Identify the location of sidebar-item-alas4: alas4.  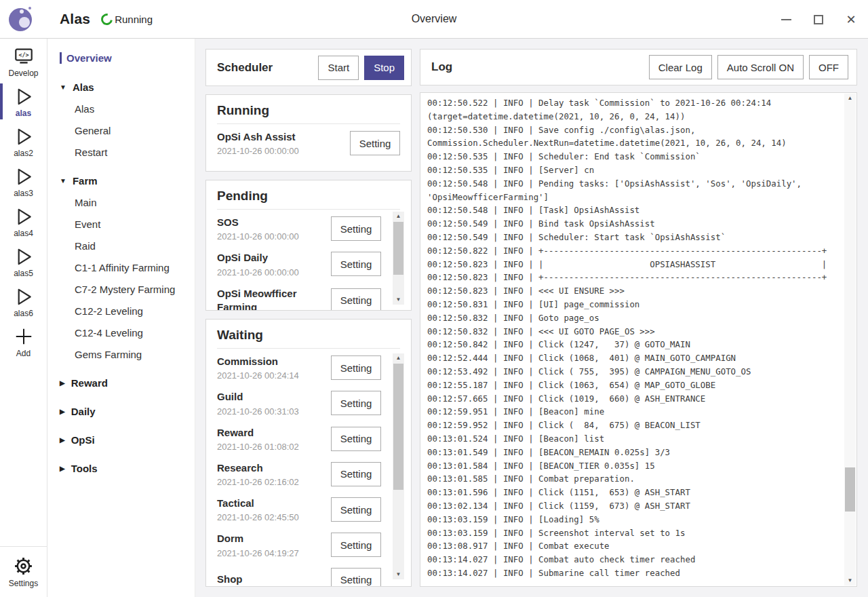
(23, 221).